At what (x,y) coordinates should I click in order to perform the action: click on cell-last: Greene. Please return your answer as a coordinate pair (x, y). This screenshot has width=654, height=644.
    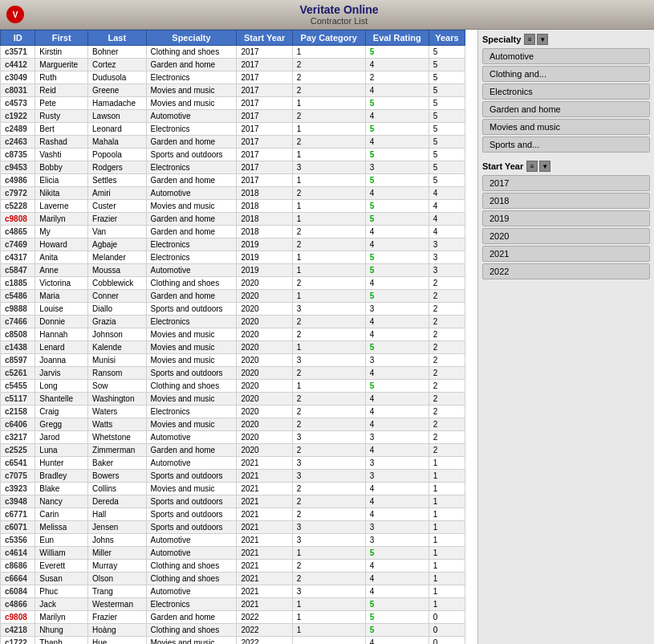
    Looking at the image, I should click on (117, 91).